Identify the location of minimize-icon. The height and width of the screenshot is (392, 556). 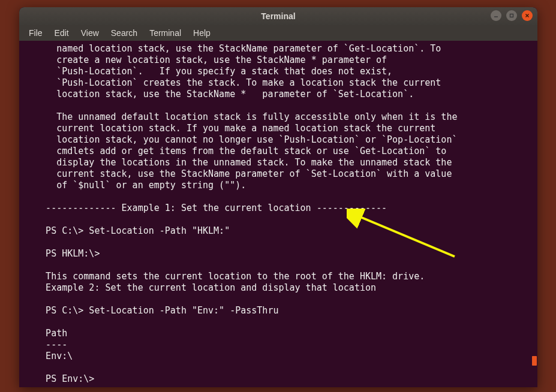
(496, 16).